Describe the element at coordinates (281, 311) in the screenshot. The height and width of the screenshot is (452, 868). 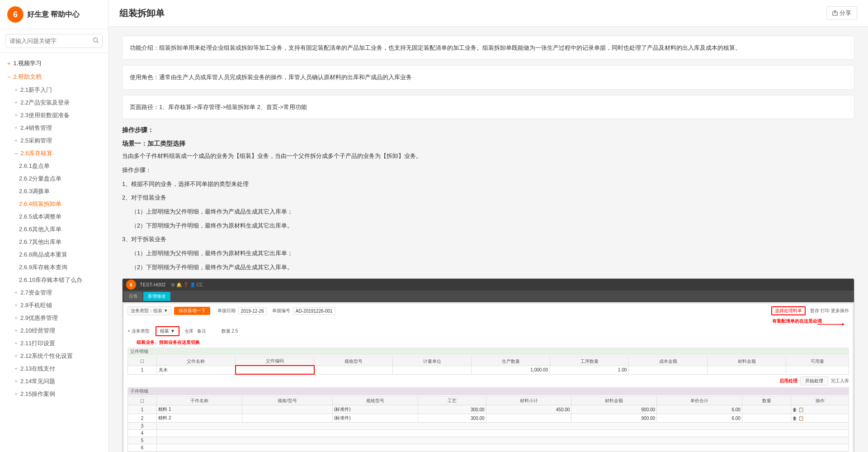
I see `sc-bill-label: 单据编号` at that location.